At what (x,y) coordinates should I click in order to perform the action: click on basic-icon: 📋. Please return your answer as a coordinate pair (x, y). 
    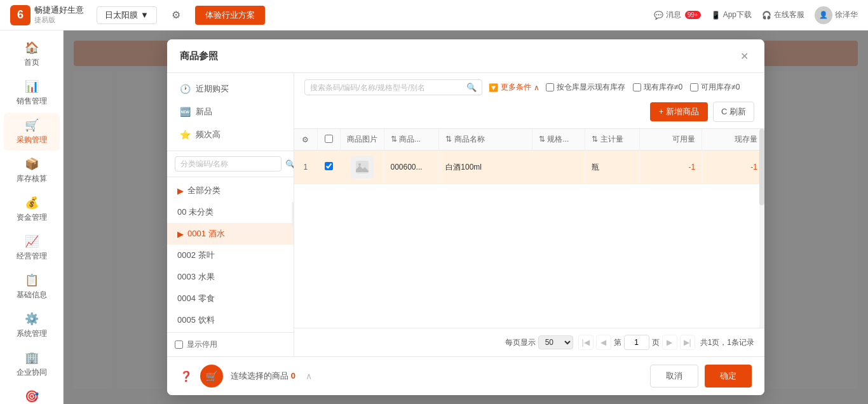
    Looking at the image, I should click on (32, 280).